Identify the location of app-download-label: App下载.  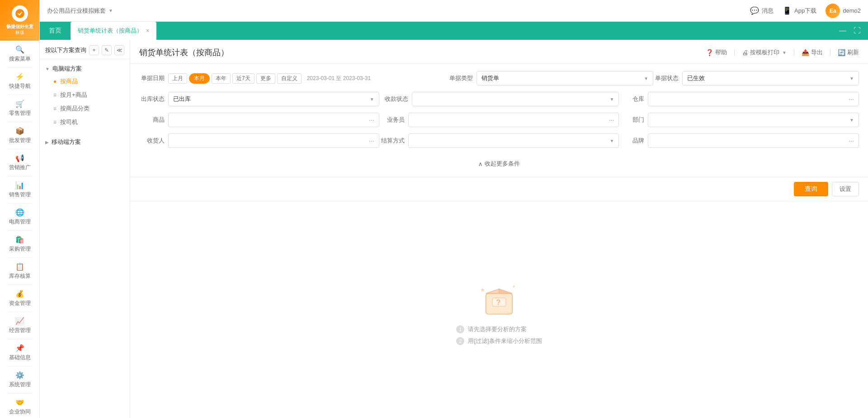
(806, 11).